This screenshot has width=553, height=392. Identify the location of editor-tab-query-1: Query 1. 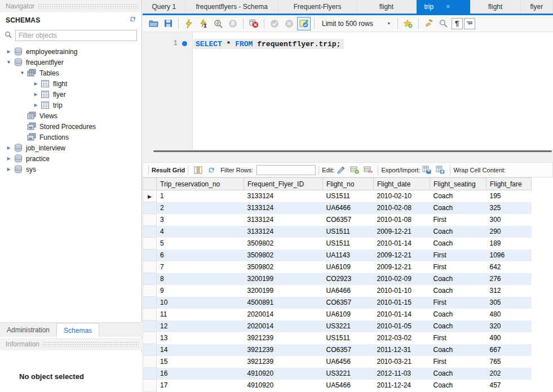
(164, 7).